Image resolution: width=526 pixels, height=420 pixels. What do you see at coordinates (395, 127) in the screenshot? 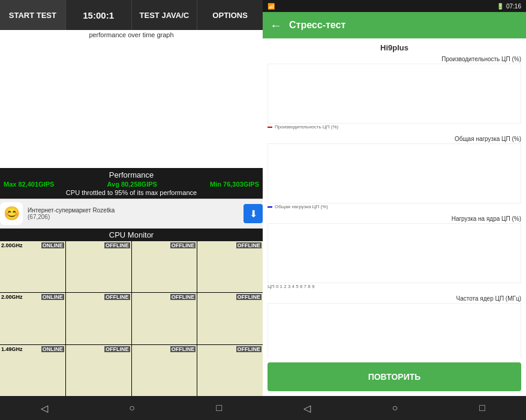
I see `chart-legend-0: Производительность ЦП (%)` at bounding box center [395, 127].